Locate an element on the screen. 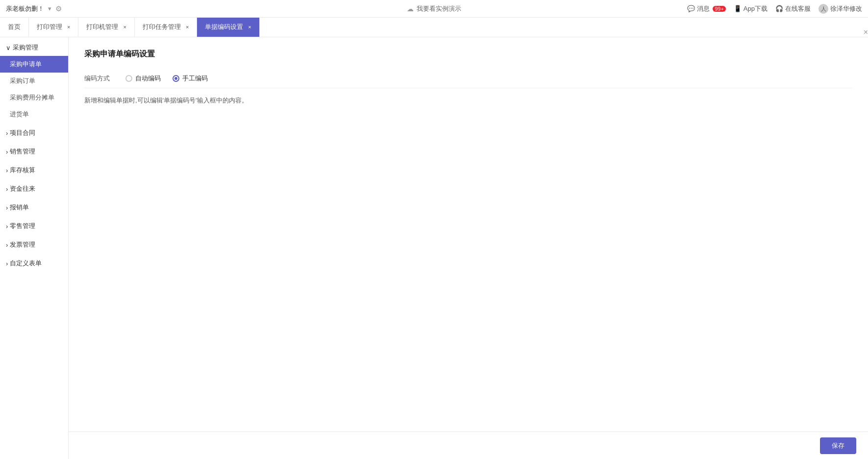 The image size is (868, 459). sidebar-item-purchase-order-label: 采购订单 is located at coordinates (23, 80).